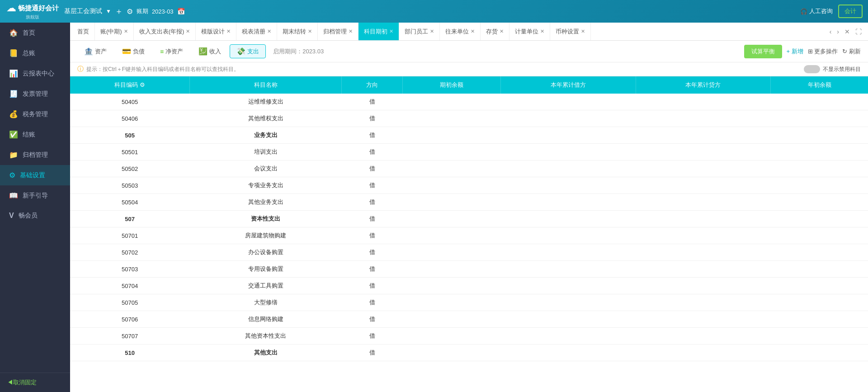 This screenshot has height=392, width=868. What do you see at coordinates (126, 32) in the screenshot?
I see `tab-zhangqizhong-close: ✕` at bounding box center [126, 32].